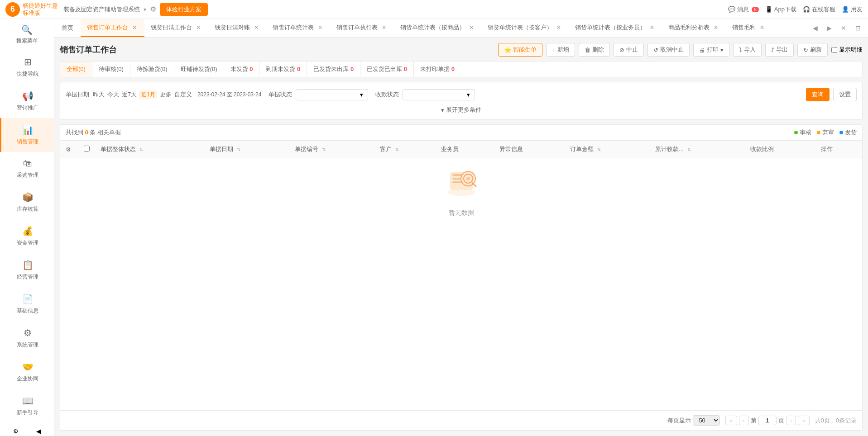  I want to click on page-size-dropdown: 50 100 200, so click(706, 421).